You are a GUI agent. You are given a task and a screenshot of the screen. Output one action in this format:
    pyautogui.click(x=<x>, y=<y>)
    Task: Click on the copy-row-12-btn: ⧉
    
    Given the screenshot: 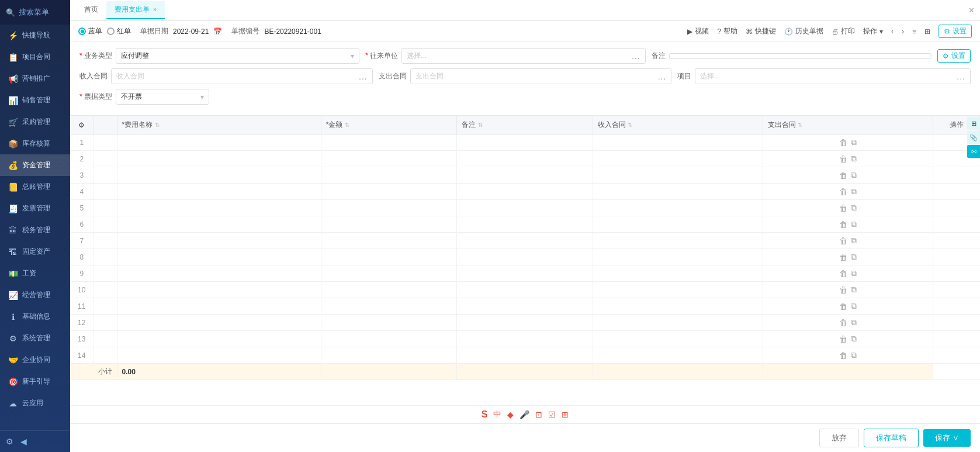 What is the action you would take?
    pyautogui.click(x=854, y=323)
    